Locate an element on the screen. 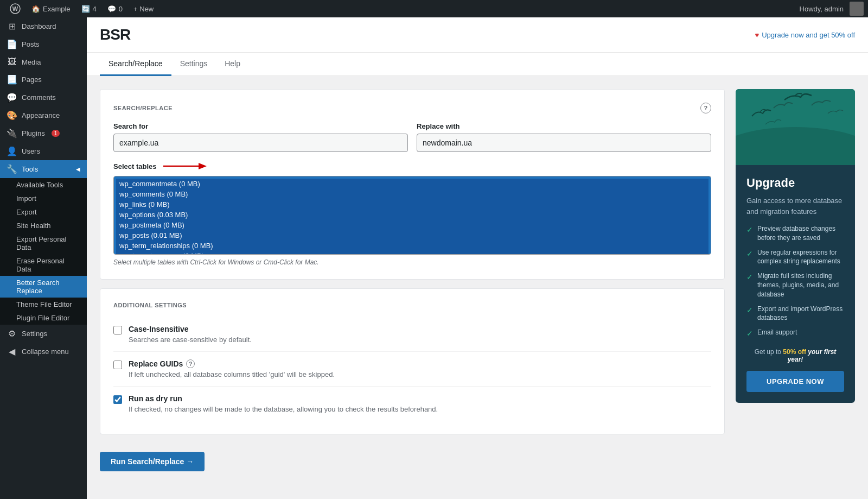  feature-list: ✓Preview database changes before they ar… is located at coordinates (795, 282).